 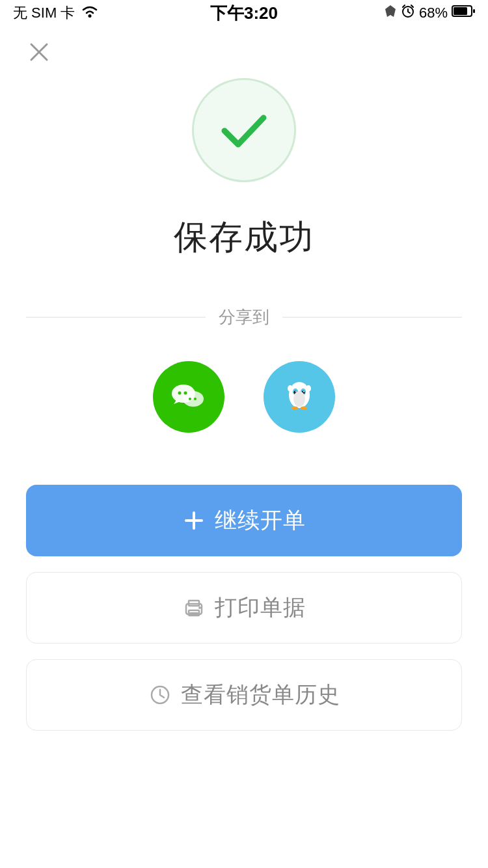 I want to click on location-icon, so click(x=390, y=13).